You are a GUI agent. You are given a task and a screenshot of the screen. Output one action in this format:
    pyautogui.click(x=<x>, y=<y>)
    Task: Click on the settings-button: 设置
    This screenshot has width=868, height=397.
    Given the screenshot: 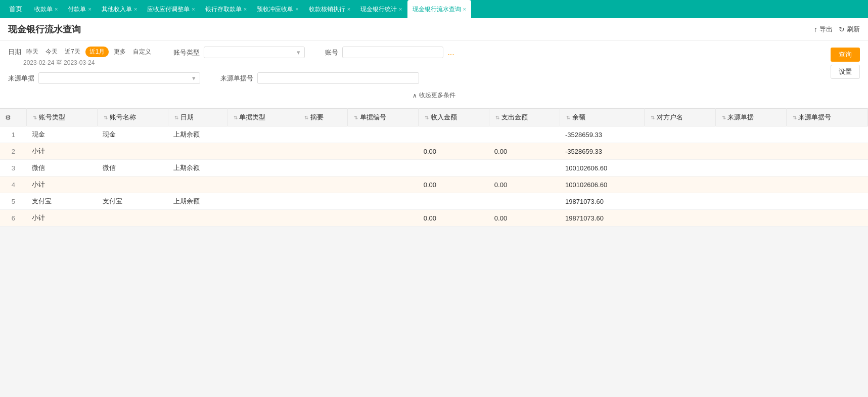 What is the action you would take?
    pyautogui.click(x=845, y=72)
    